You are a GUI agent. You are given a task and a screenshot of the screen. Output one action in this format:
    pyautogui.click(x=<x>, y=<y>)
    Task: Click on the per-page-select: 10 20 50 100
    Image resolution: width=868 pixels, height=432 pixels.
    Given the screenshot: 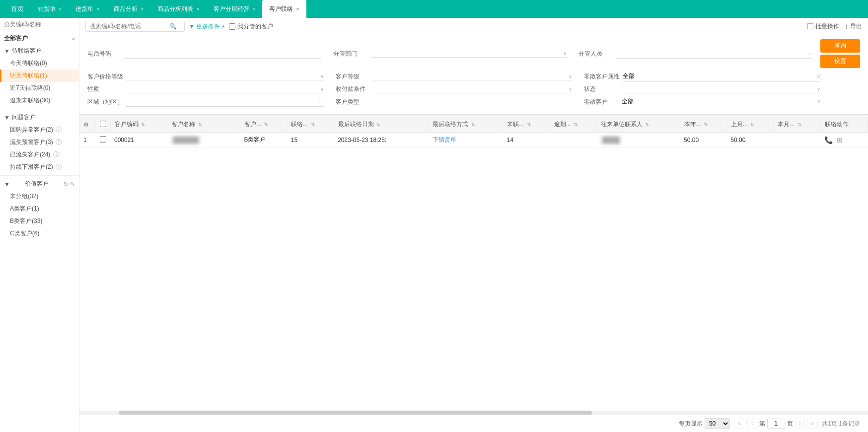 What is the action you would take?
    pyautogui.click(x=717, y=424)
    